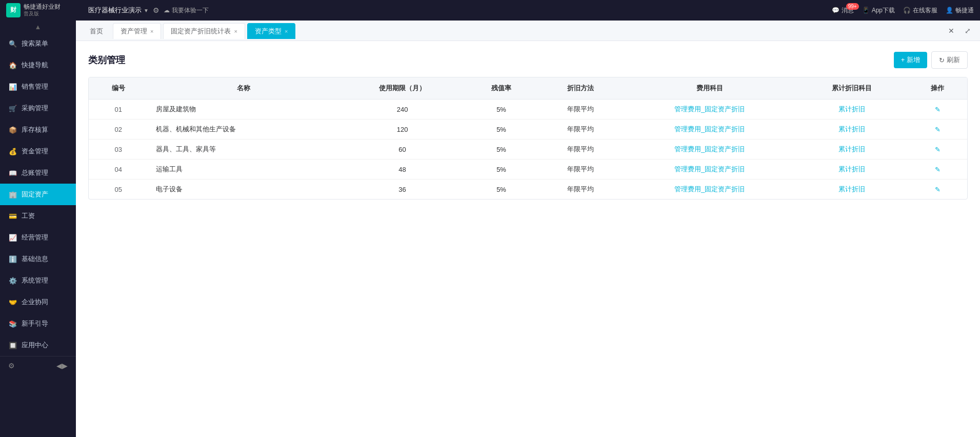 The image size is (980, 437). Describe the element at coordinates (38, 87) in the screenshot. I see `sidebar-item-sales: 📊 销售管理` at that location.